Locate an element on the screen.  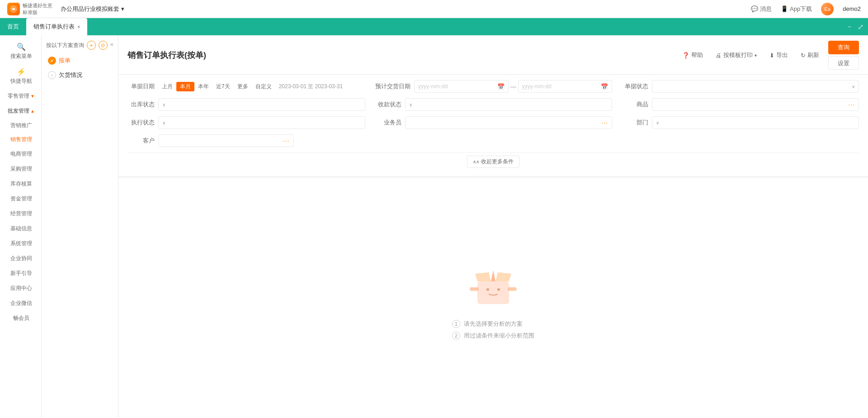
app-selector: 办公用品行业模拟账套 ▾ is located at coordinates (92, 9).